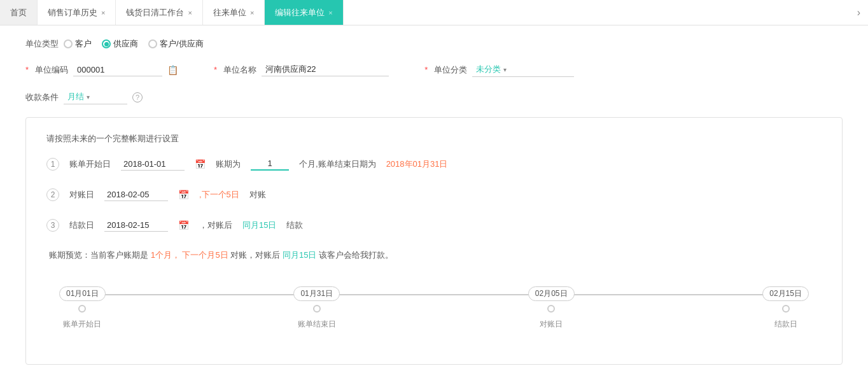  Describe the element at coordinates (216, 225) in the screenshot. I see `step-3-prefix: ，对账后` at that location.